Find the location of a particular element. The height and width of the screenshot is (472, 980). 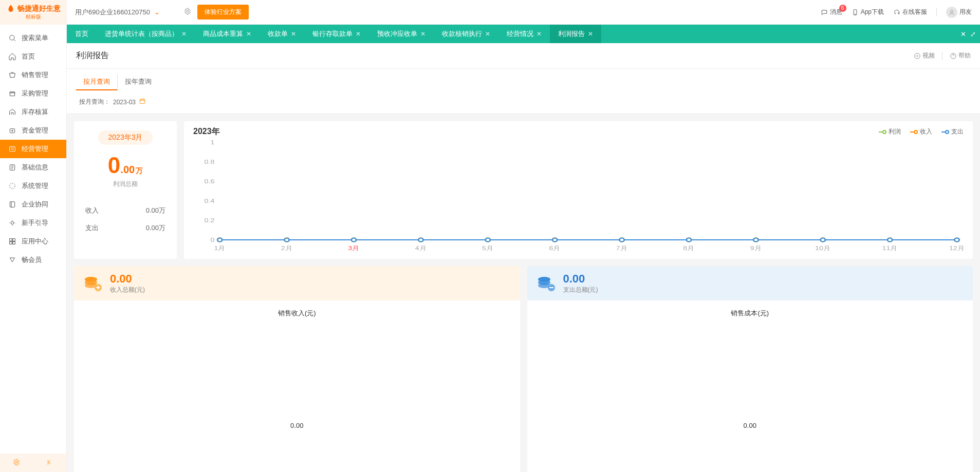

gear-icon is located at coordinates (188, 12).